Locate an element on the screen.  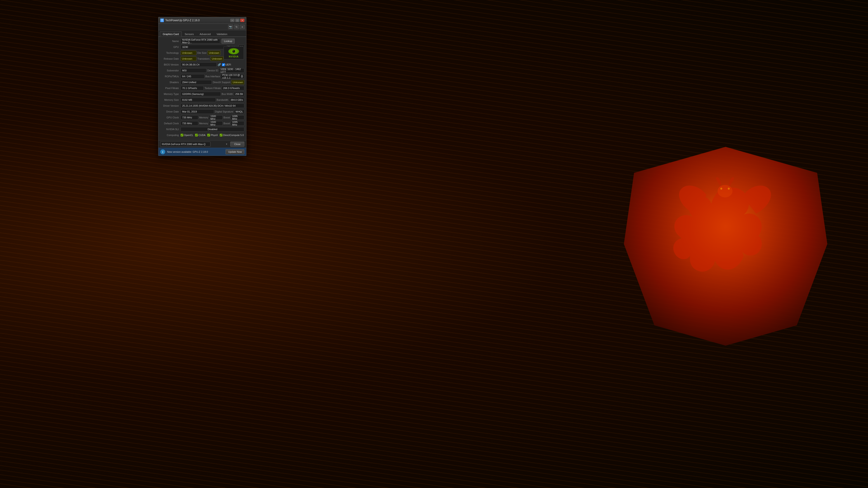
gpu-boost-label: Boost is located at coordinates (227, 118).